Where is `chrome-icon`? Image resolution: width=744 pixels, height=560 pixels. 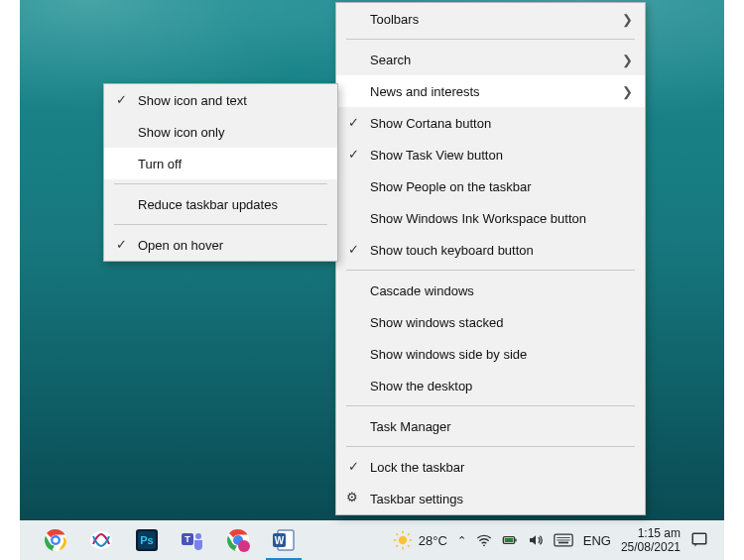
chrome-icon is located at coordinates (56, 540).